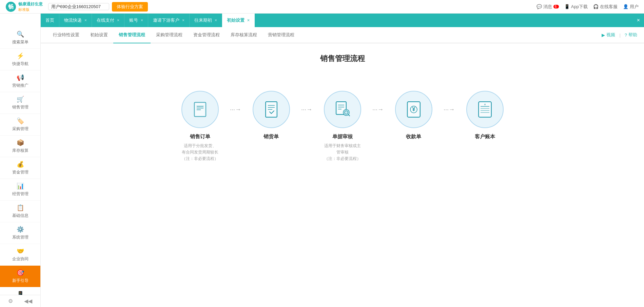  I want to click on sidebar-item-system: ⚙️ 系统管理, so click(20, 233).